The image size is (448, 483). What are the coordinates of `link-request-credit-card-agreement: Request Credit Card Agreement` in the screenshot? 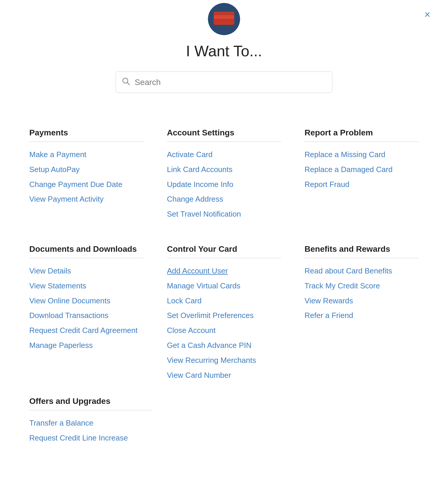 It's located at (86, 331).